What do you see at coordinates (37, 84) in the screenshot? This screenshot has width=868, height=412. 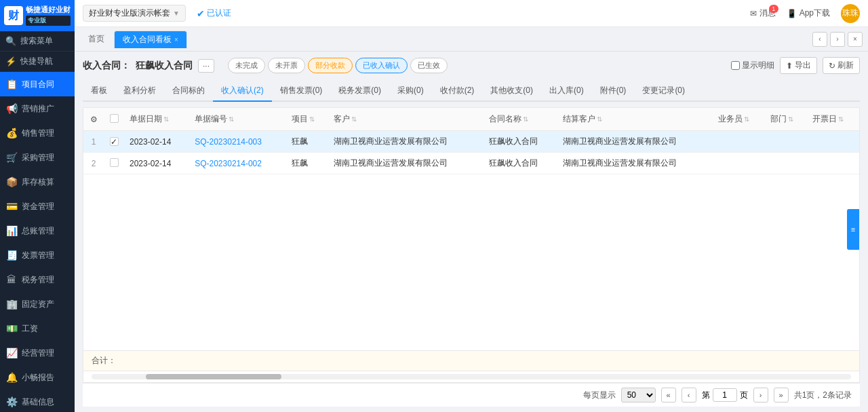 I see `sidebar-item-项目合同: 📋项目合同` at bounding box center [37, 84].